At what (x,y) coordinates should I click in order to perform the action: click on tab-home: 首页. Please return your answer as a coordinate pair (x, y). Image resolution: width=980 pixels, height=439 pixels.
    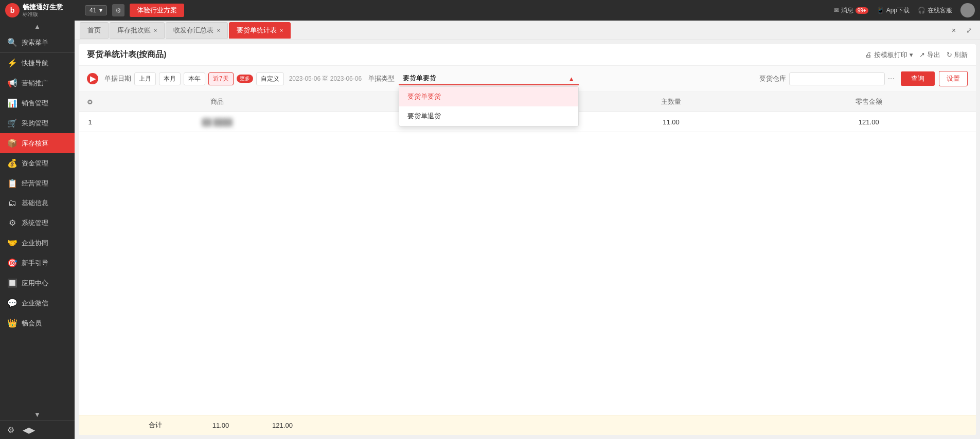
    Looking at the image, I should click on (94, 30).